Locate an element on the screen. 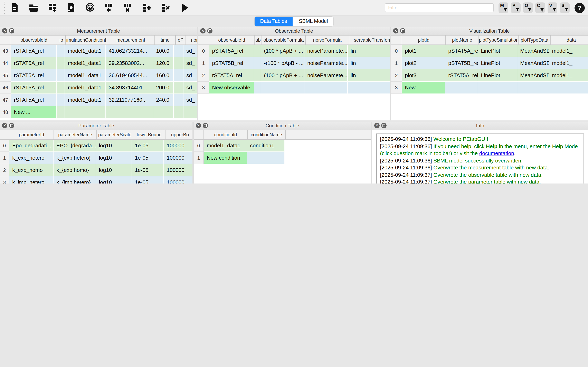 The height and width of the screenshot is (367, 588). row-index: 45 is located at coordinates (5, 75).